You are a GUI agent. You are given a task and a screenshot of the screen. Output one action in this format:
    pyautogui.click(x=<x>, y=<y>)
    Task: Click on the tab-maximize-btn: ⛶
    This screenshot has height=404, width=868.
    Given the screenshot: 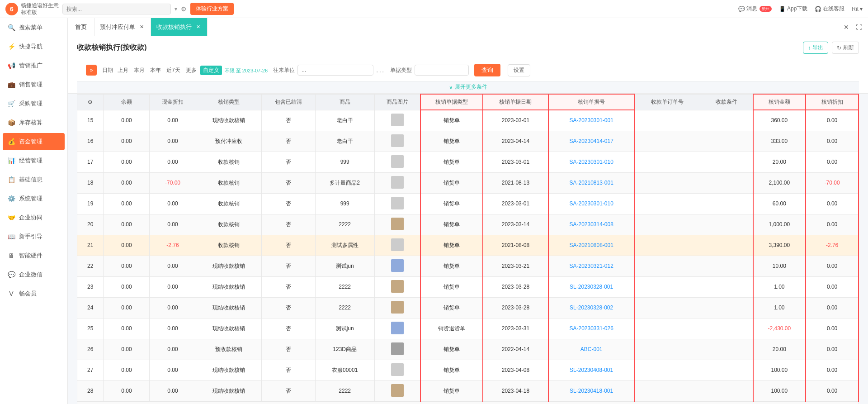 What is the action you would take?
    pyautogui.click(x=859, y=27)
    